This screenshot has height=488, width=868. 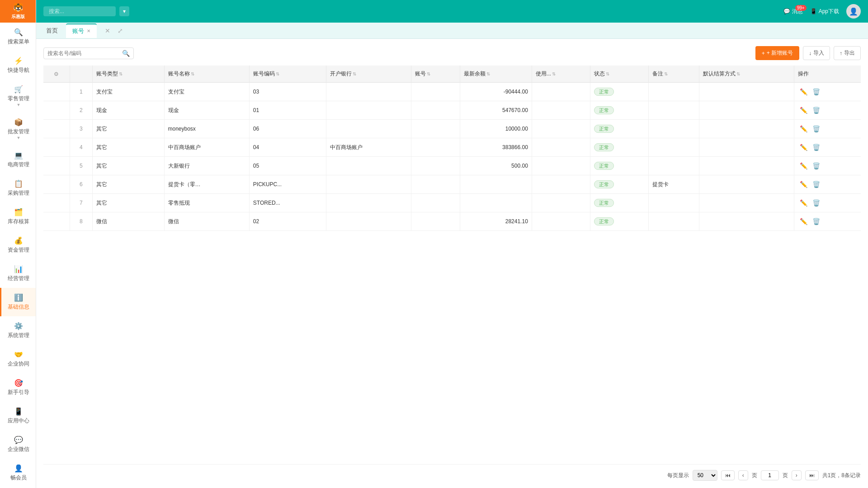 I want to click on export-button: ↑ 导出, so click(x=847, y=53).